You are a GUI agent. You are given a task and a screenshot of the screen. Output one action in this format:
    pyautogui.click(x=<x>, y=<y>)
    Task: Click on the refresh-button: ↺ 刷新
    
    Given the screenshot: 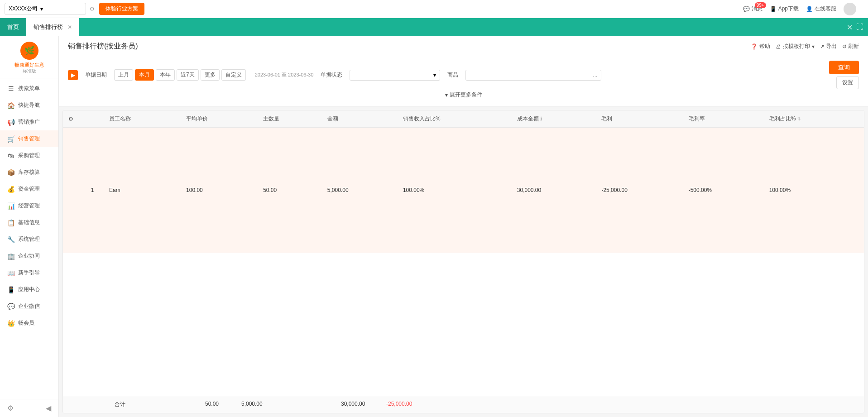 What is the action you would take?
    pyautogui.click(x=850, y=46)
    